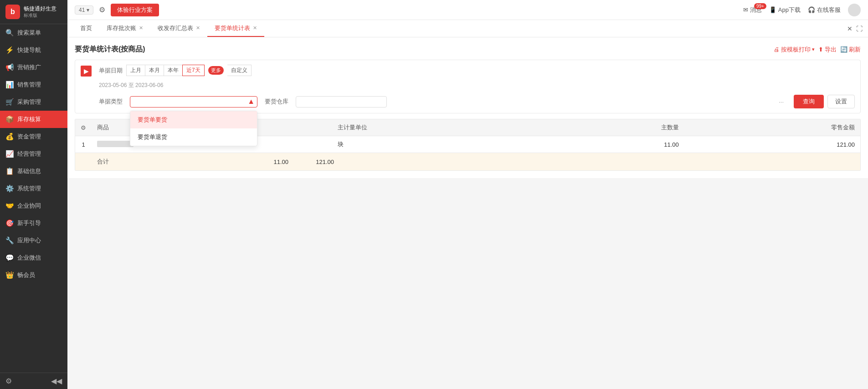  I want to click on print-btn: 🖨 按模板打印 ▾, so click(794, 50).